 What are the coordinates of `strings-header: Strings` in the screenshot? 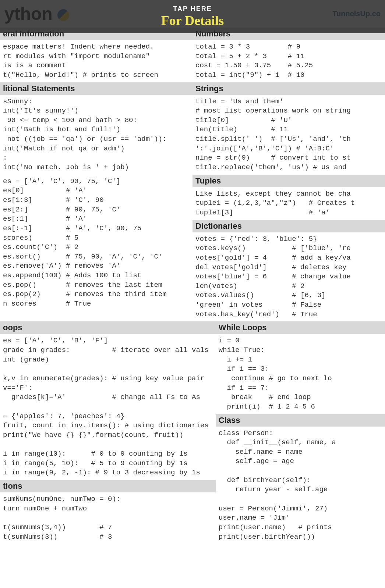 It's located at (289, 89).